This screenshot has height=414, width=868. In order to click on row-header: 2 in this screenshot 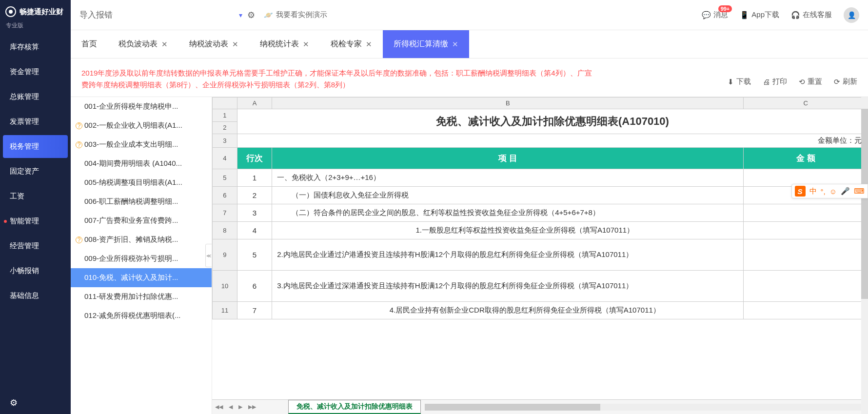, I will do `click(225, 128)`.